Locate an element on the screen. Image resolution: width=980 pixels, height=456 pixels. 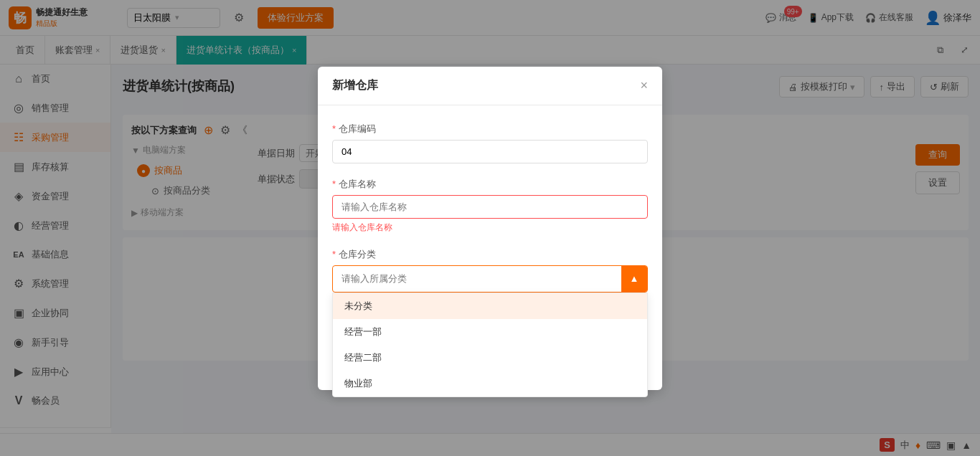
warehouse-category-label: * 仓库分类 is located at coordinates (490, 255).